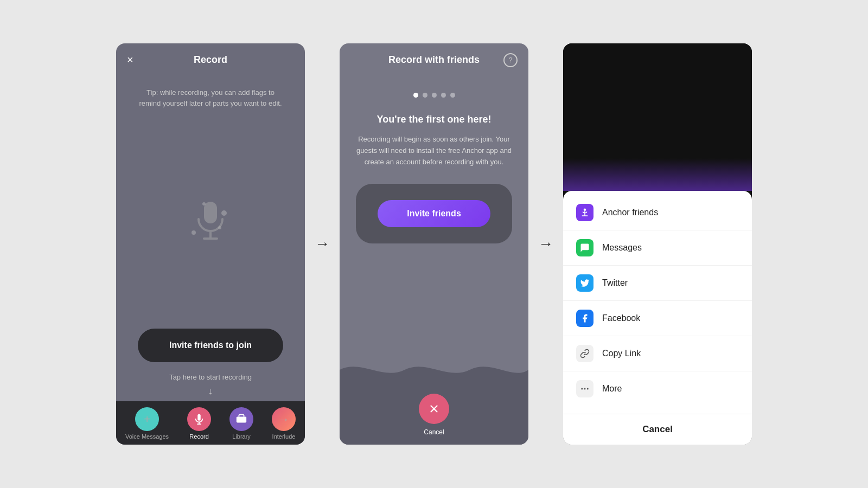 This screenshot has width=868, height=488. Describe the element at coordinates (546, 244) in the screenshot. I see `arrow-2: →` at that location.